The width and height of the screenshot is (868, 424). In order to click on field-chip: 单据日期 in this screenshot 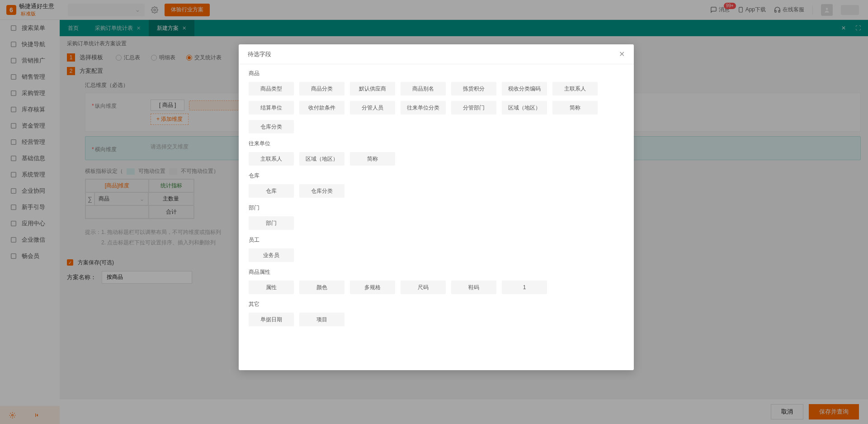, I will do `click(271, 319)`.